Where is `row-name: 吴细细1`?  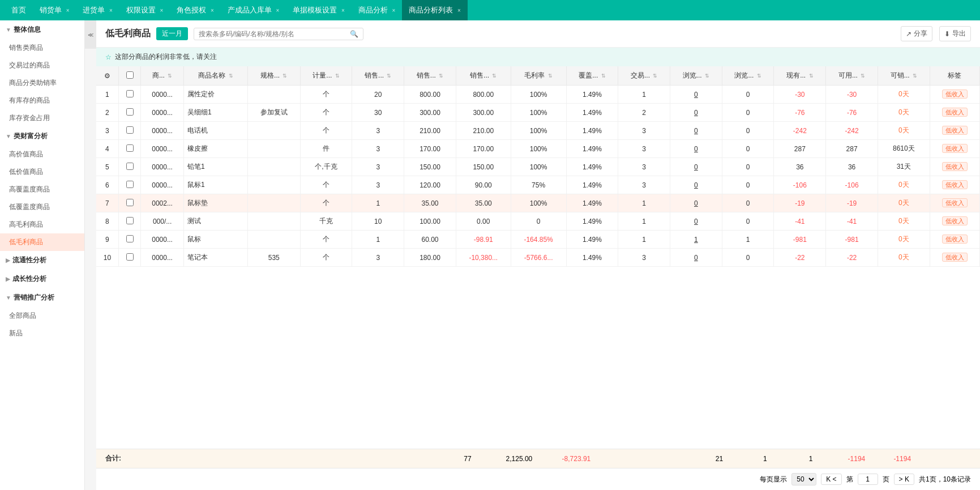
row-name: 吴细细1 is located at coordinates (215, 113).